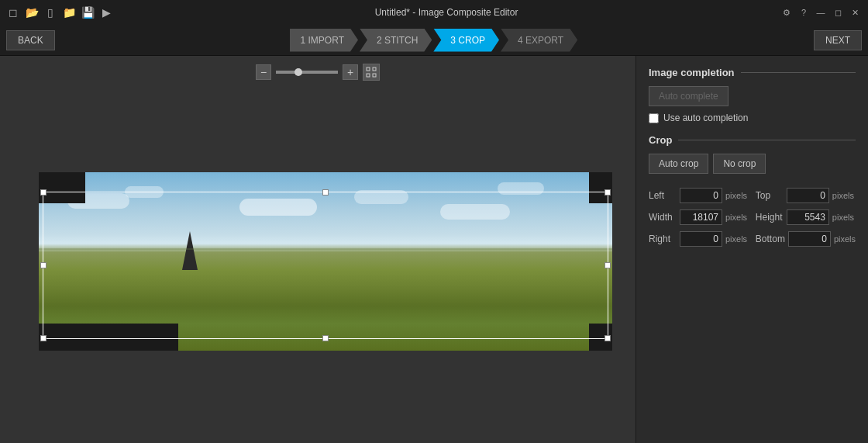 This screenshot has width=868, height=443. I want to click on width-field-row: Width pixels, so click(698, 217).